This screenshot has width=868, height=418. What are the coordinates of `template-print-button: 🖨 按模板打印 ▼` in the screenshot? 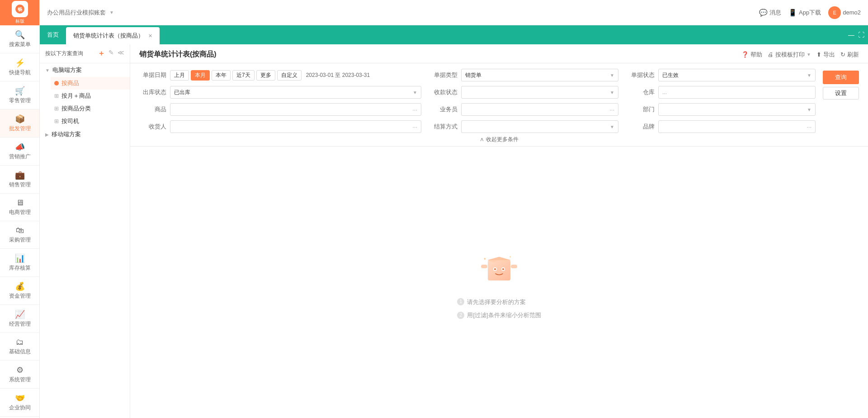 It's located at (789, 55).